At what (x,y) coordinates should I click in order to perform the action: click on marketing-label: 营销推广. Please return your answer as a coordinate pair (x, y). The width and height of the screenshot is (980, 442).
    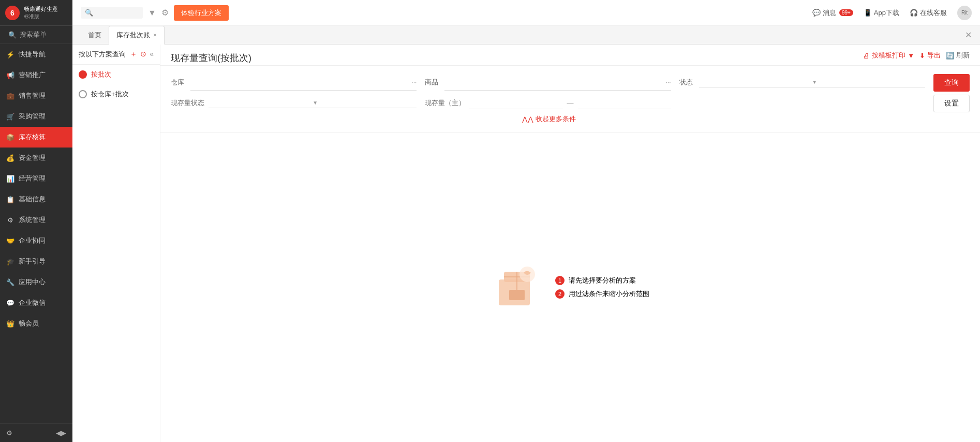
    Looking at the image, I should click on (32, 75).